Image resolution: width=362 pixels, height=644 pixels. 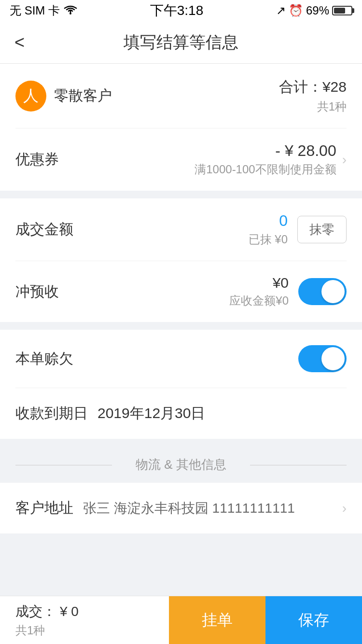 I want to click on prepay-desc: 应收金额¥0, so click(x=259, y=301).